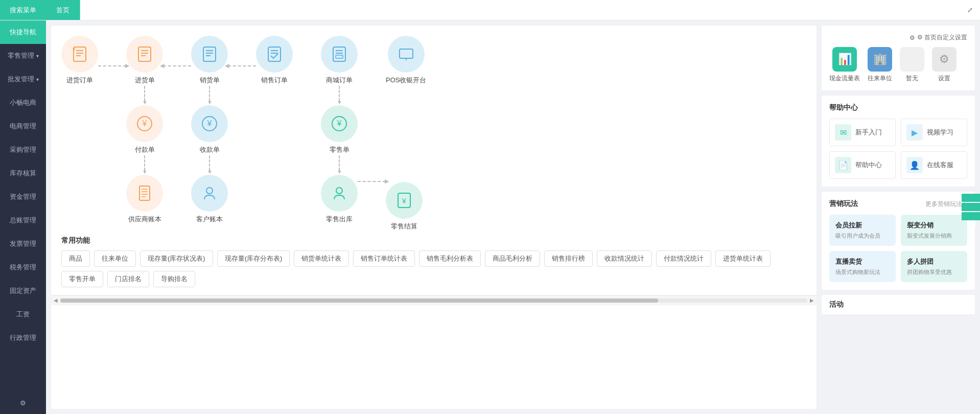 This screenshot has height=414, width=980. Describe the element at coordinates (23, 56) in the screenshot. I see `sidebar-item-retail: 零售管理 ▾` at that location.